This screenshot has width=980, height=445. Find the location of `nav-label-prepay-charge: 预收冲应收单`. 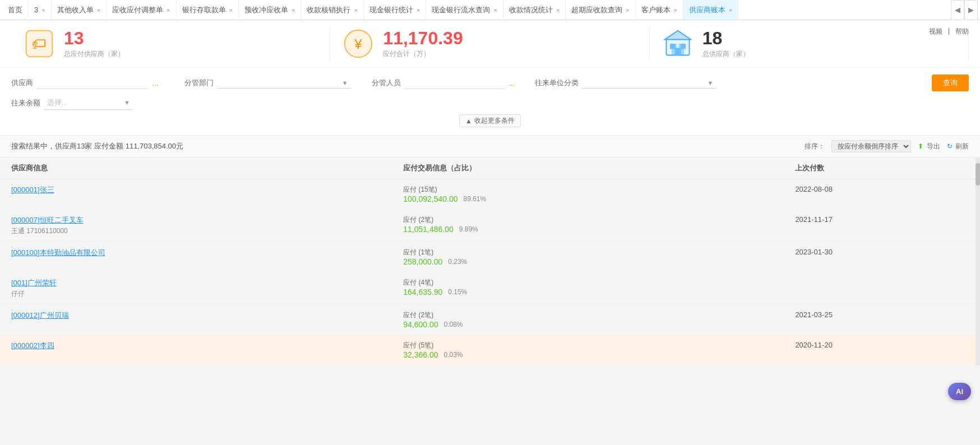

nav-label-prepay-charge: 预收冲应收单 is located at coordinates (266, 10).